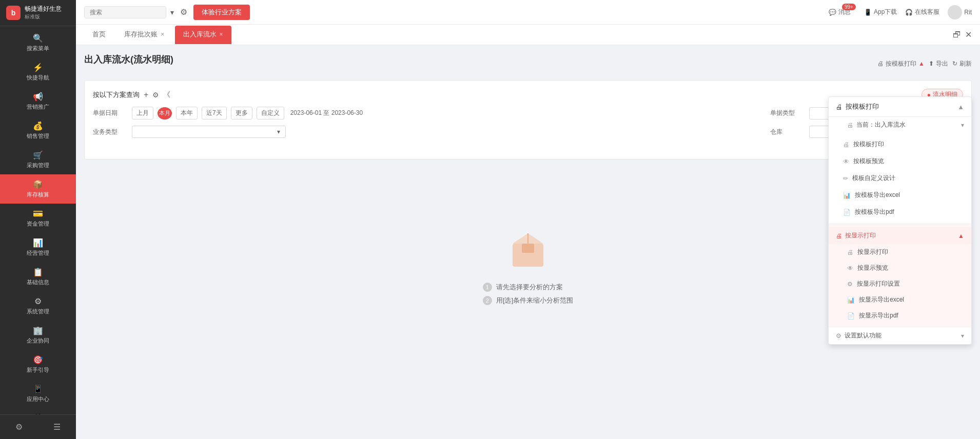 This screenshot has width=980, height=439. Describe the element at coordinates (955, 64) in the screenshot. I see `refresh-icon: ↻` at that location.